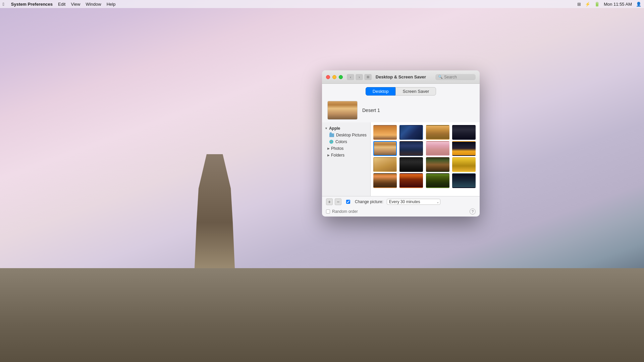 The width and height of the screenshot is (644, 362). Describe the element at coordinates (32, 4) in the screenshot. I see `app-name-menu: System Preferences` at that location.